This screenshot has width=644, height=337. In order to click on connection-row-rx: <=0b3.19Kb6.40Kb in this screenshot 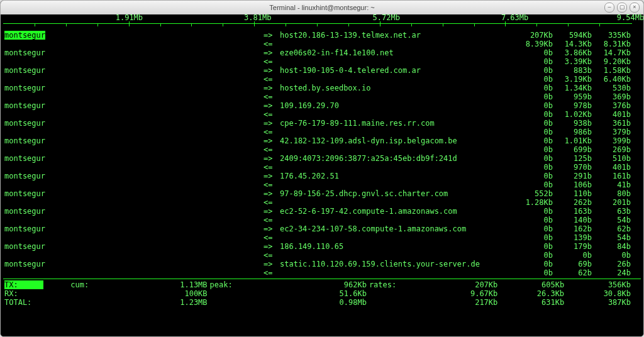, I will do `click(318, 79)`.